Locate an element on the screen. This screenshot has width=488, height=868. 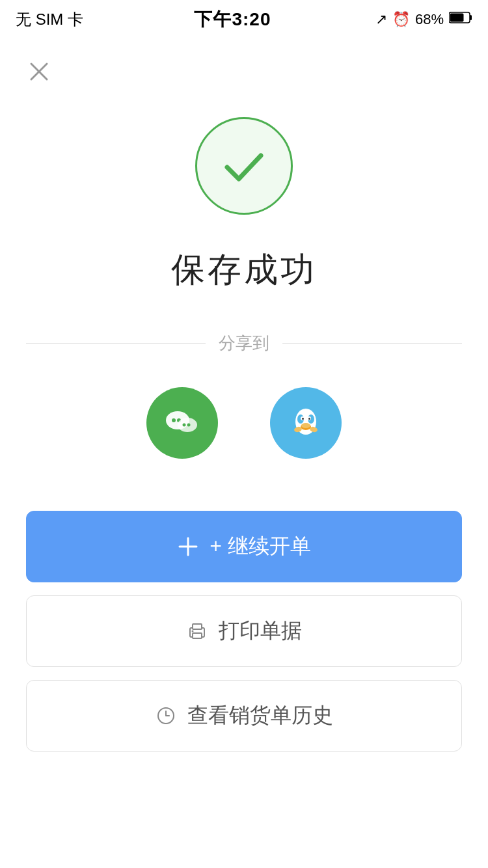
close-button is located at coordinates (244, 72).